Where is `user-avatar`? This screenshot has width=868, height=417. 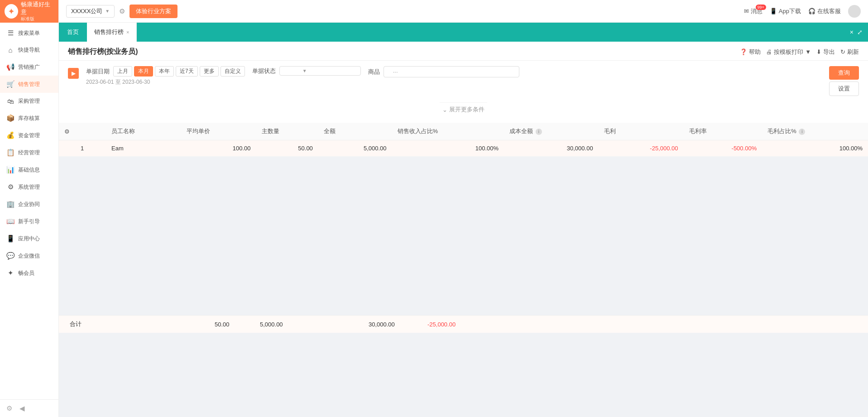 user-avatar is located at coordinates (854, 11).